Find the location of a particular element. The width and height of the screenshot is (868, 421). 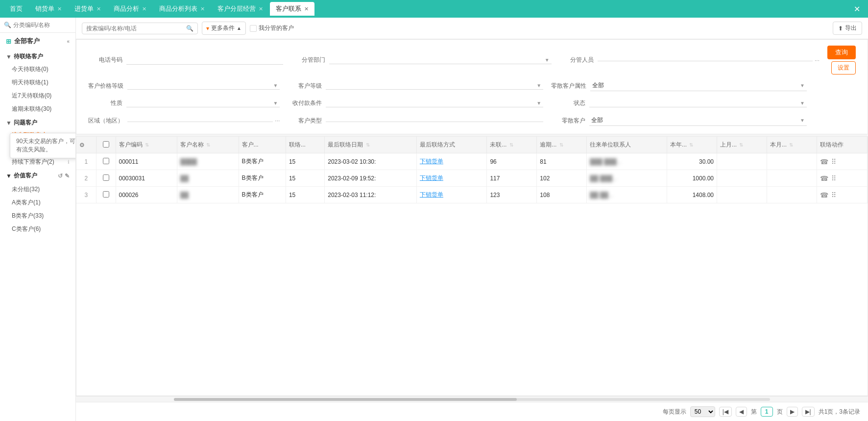

export-button: ⬆ 导出 is located at coordinates (847, 28).